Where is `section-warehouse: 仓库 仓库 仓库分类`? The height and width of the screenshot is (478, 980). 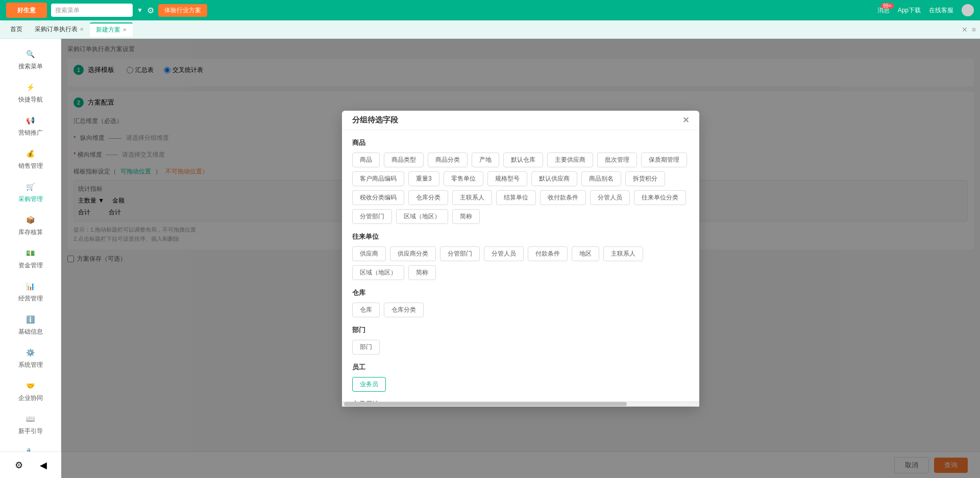 section-warehouse: 仓库 仓库 仓库分类 is located at coordinates (521, 303).